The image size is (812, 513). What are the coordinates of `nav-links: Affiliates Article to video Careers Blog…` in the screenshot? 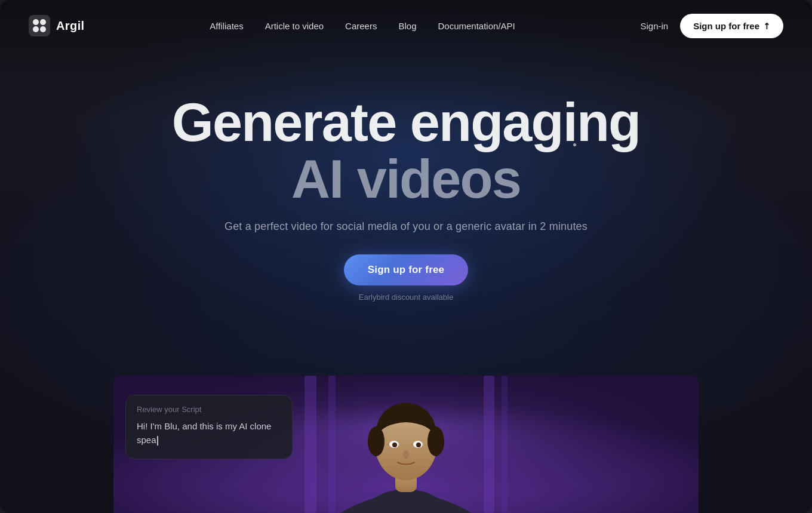 It's located at (362, 26).